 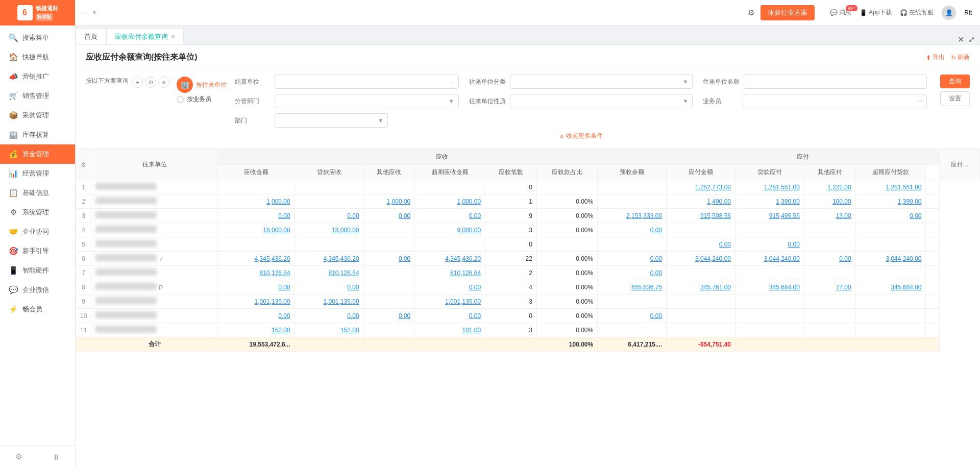 I want to click on tab-close-icon: ✕, so click(x=173, y=37).